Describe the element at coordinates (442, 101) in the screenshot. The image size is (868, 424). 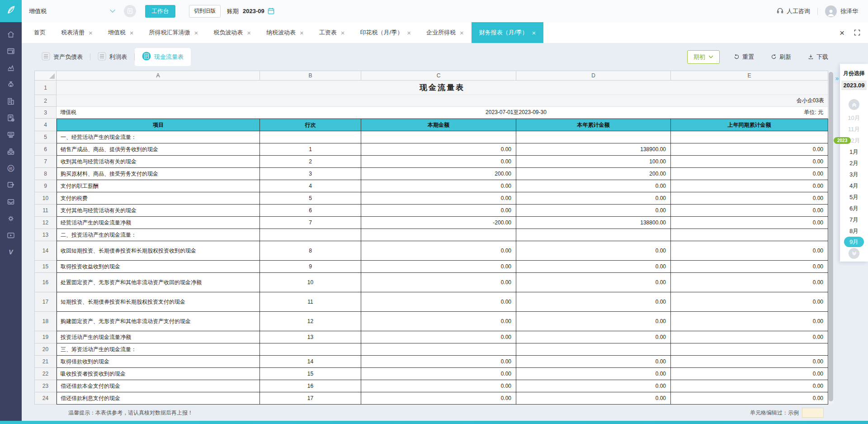
I see `form-code-cell: 会小企03表` at that location.